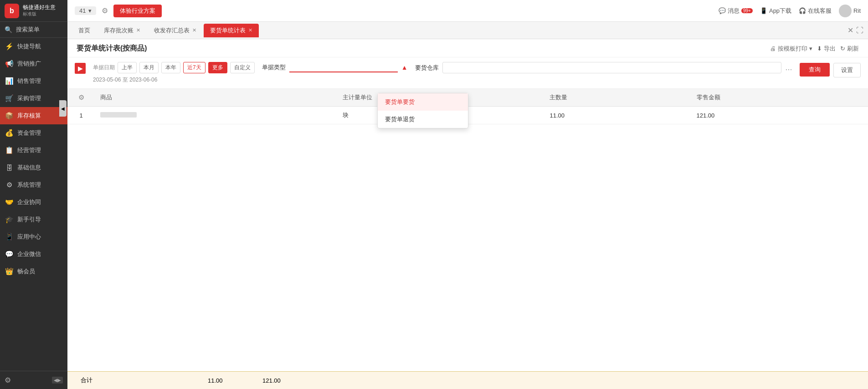 The height and width of the screenshot is (389, 868). I want to click on sidebar-item-purchase: 🛒采购管理, so click(34, 98).